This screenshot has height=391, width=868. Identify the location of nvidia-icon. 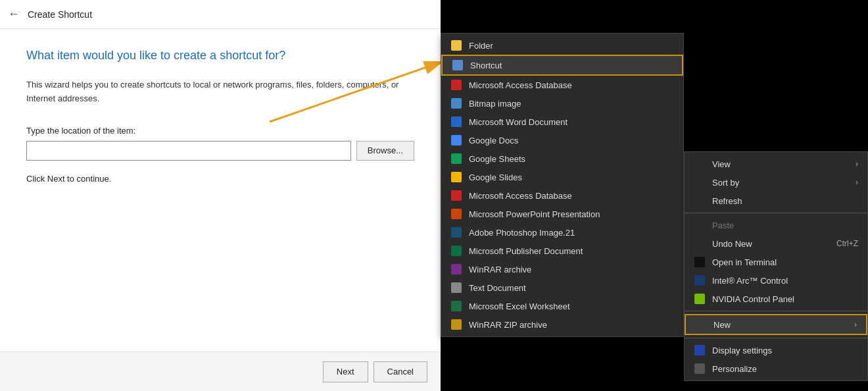
(700, 299).